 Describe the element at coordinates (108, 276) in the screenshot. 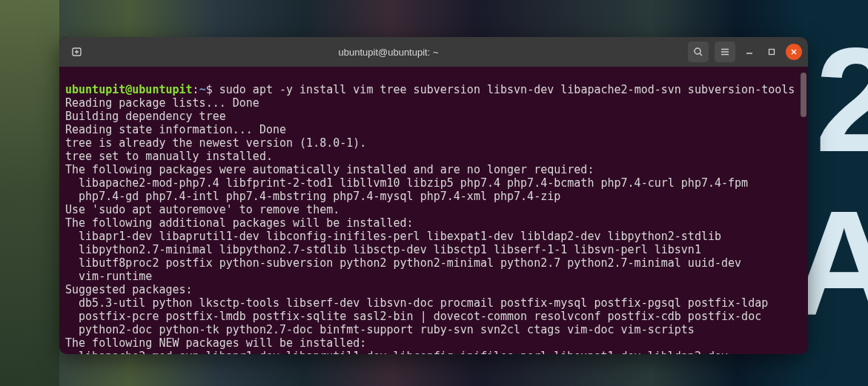

I see `output-line: vim-runtime` at that location.